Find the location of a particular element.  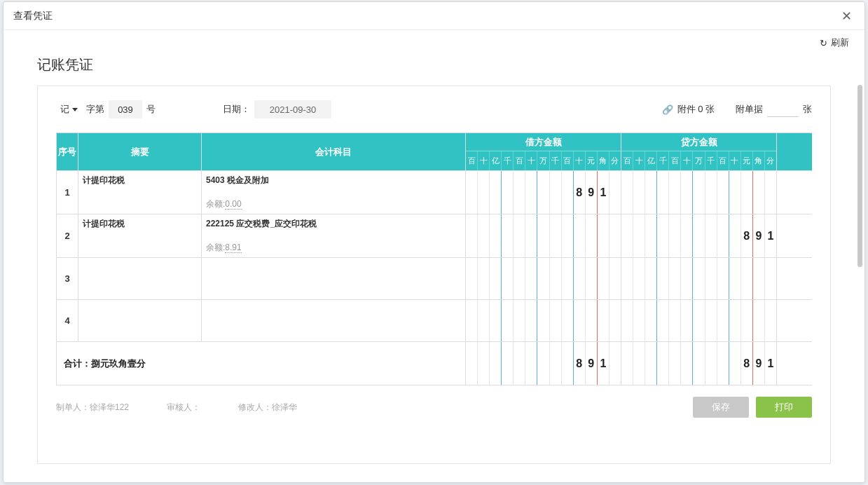

attach-doc-input is located at coordinates (783, 109).